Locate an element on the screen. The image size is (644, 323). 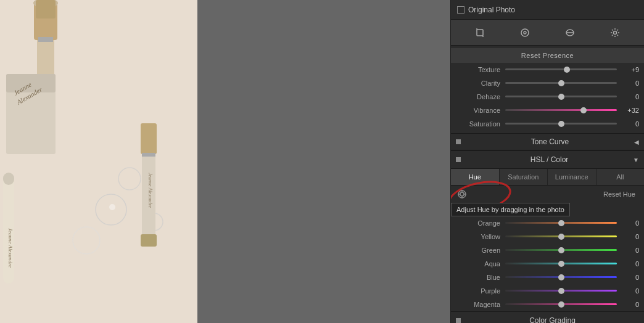
top-bar: Original Photo is located at coordinates (548, 10).